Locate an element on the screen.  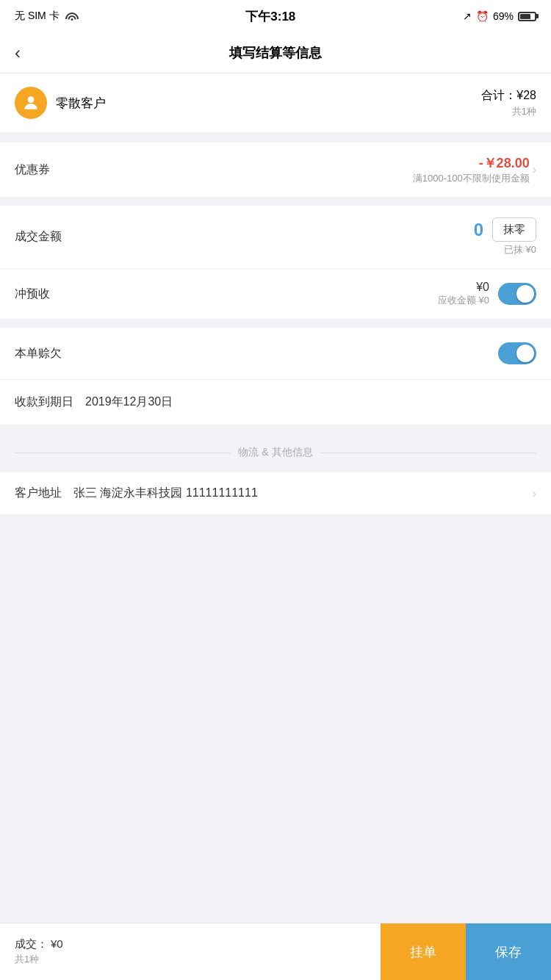
coupon-row: 优惠券 -￥28.00 满1000-100不限制使用金额 › is located at coordinates (276, 170).